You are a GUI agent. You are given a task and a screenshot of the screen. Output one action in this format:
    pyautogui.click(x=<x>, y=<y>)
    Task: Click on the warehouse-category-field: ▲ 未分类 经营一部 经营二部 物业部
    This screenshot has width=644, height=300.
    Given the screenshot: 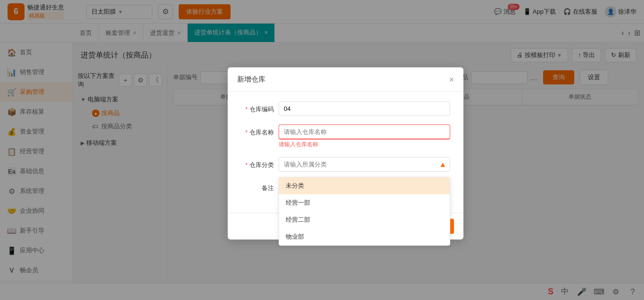 What is the action you would take?
    pyautogui.click(x=364, y=164)
    